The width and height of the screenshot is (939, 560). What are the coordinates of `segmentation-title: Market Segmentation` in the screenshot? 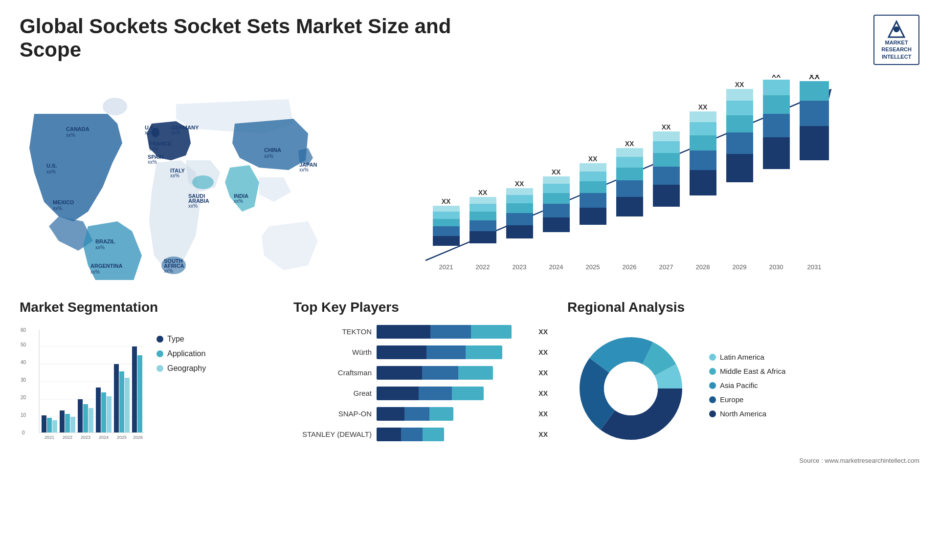 It's located at (147, 307).